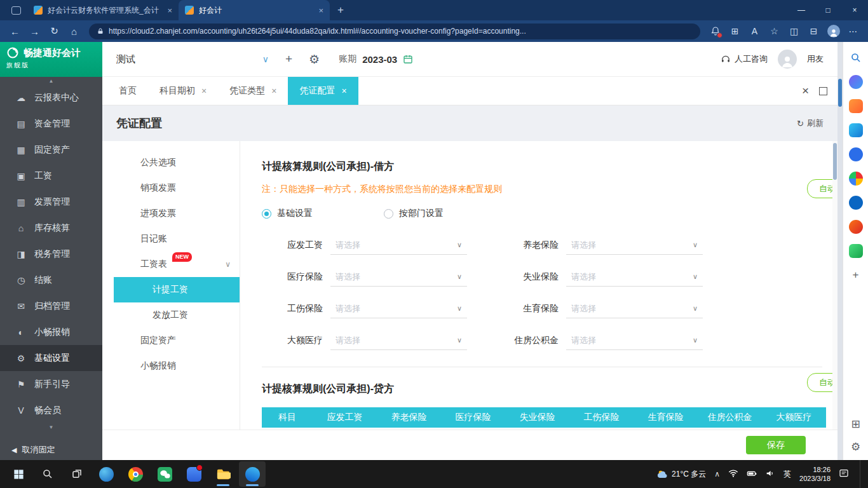  What do you see at coordinates (194, 474) in the screenshot?
I see `taskbar-messaging-icon` at bounding box center [194, 474].